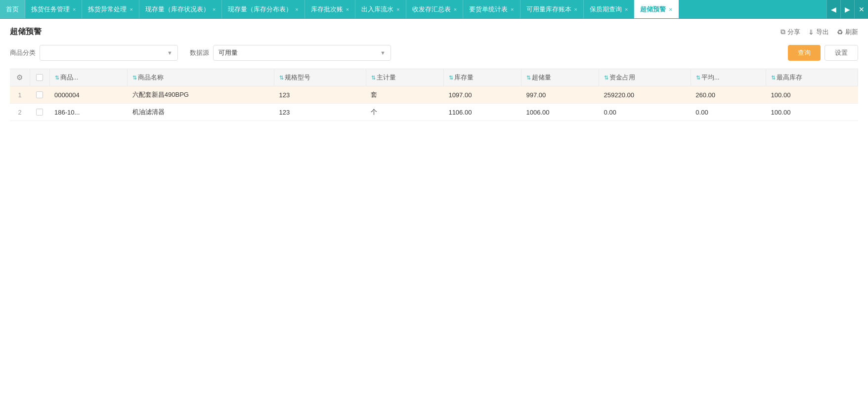  I want to click on nav-tab-inout-flow: 出入库流水 ×, so click(381, 9).